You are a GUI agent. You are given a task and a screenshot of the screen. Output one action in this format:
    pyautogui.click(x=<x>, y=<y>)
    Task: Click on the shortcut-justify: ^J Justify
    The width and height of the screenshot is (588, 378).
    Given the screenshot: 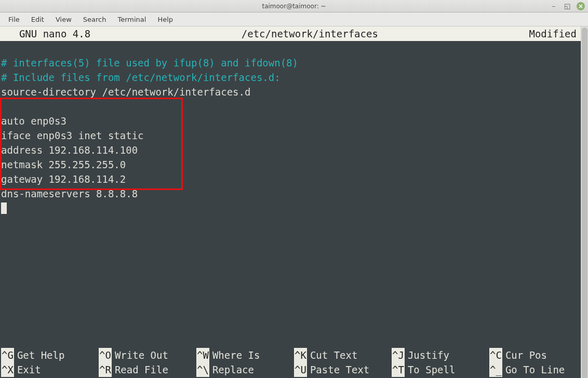 What is the action you would take?
    pyautogui.click(x=440, y=355)
    